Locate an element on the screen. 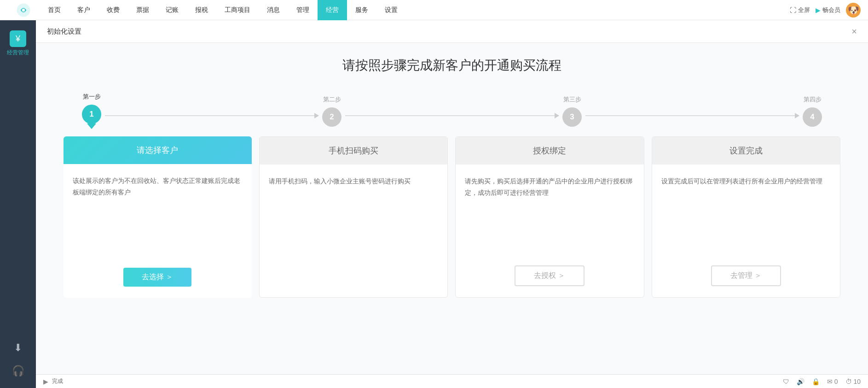  card-header-4: 设置完成 is located at coordinates (746, 151).